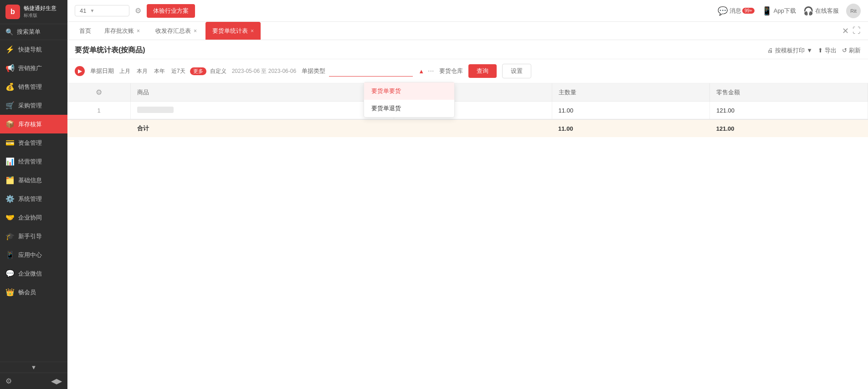 The height and width of the screenshot is (389, 868). Describe the element at coordinates (451, 71) in the screenshot. I see `warehouse-filter-label: 要货仓库` at that location.